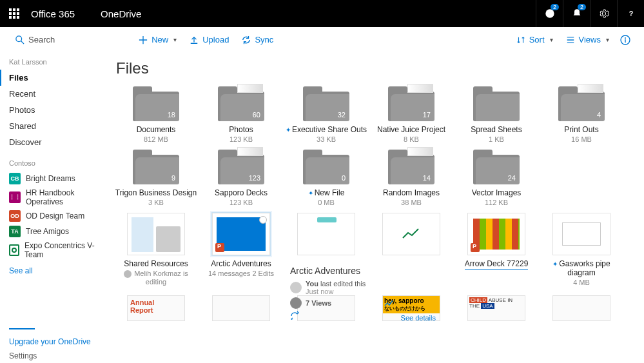 The height and width of the screenshot is (363, 644). I want to click on brand-label: Office 365, so click(53, 14).